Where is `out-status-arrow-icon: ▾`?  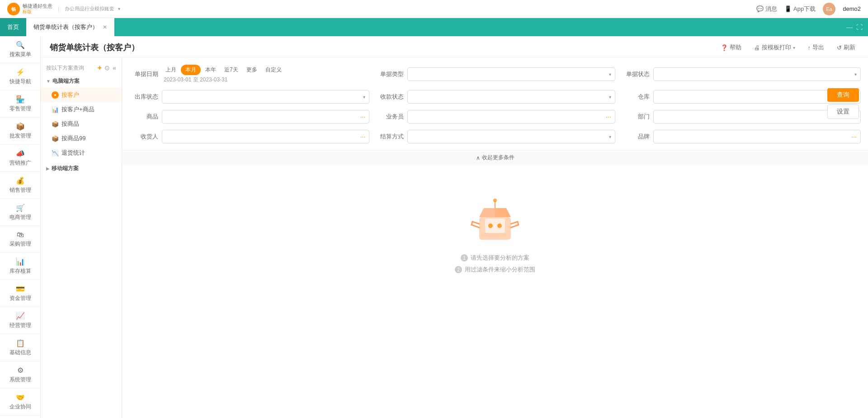
out-status-arrow-icon: ▾ is located at coordinates (364, 97).